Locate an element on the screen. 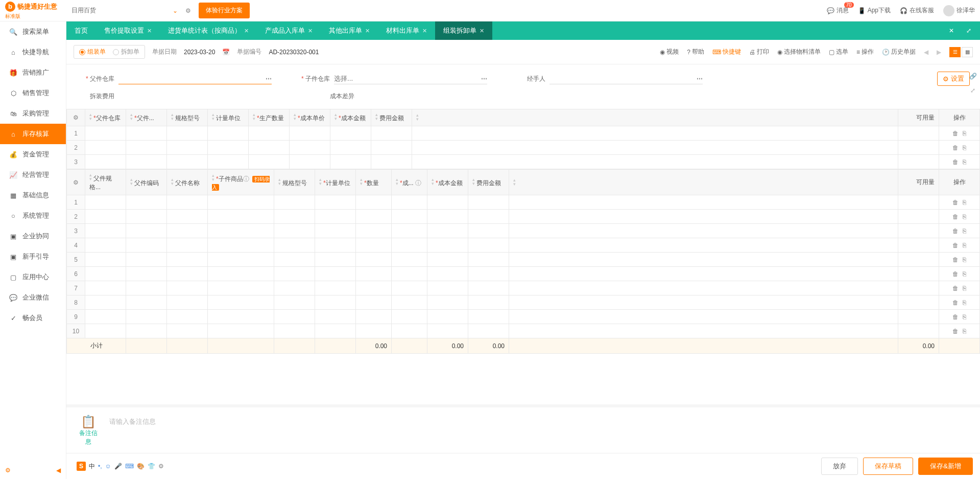 The image size is (980, 479). disassemble-fee-input is located at coordinates (195, 96).